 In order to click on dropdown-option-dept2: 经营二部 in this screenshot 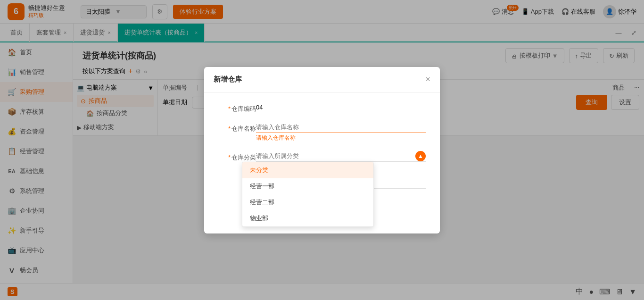, I will do `click(308, 202)`.